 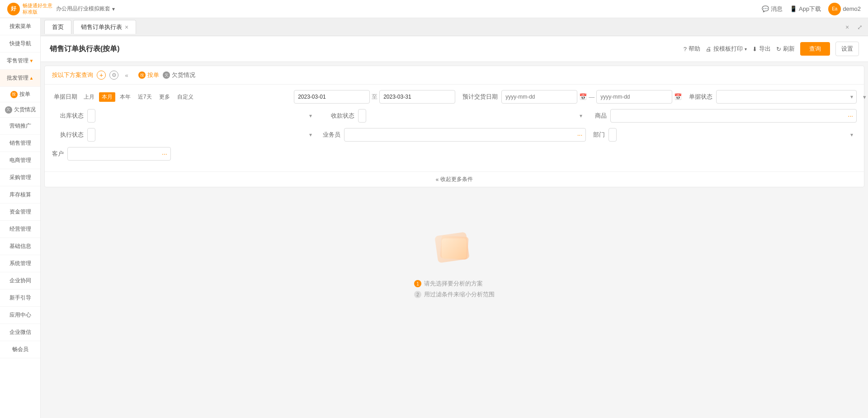 I want to click on staff-input, so click(x=465, y=135).